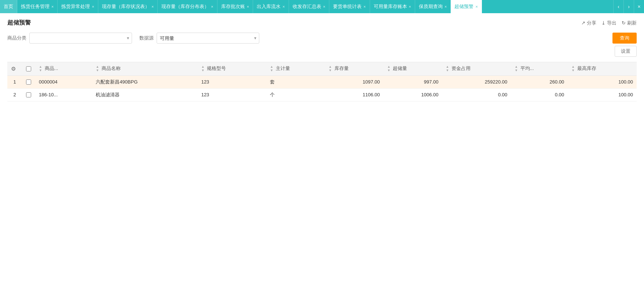  I want to click on header-actions: ↗ 分享 ⤓ 导出 ↻ 刷新, so click(609, 23).